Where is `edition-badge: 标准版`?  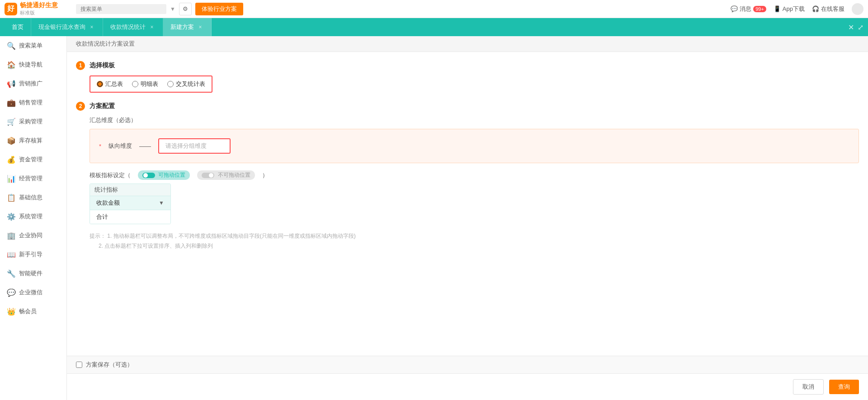 edition-badge: 标准版 is located at coordinates (39, 13).